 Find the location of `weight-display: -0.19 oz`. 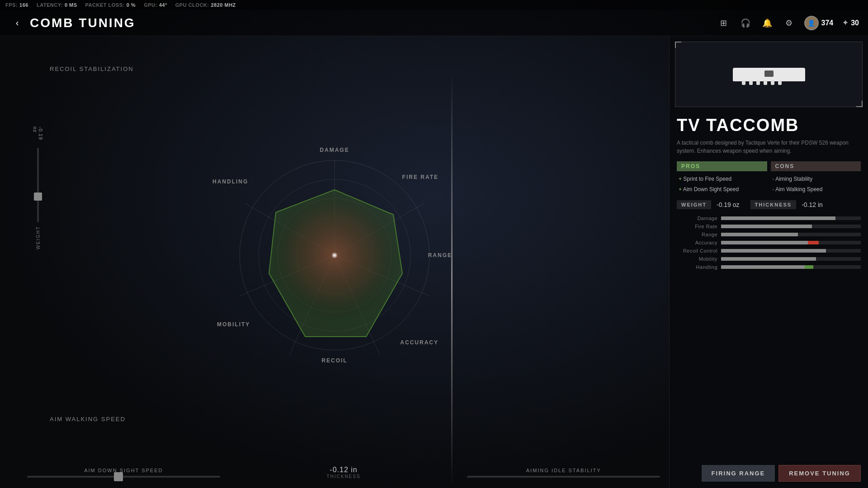

weight-display: -0.19 oz is located at coordinates (728, 205).